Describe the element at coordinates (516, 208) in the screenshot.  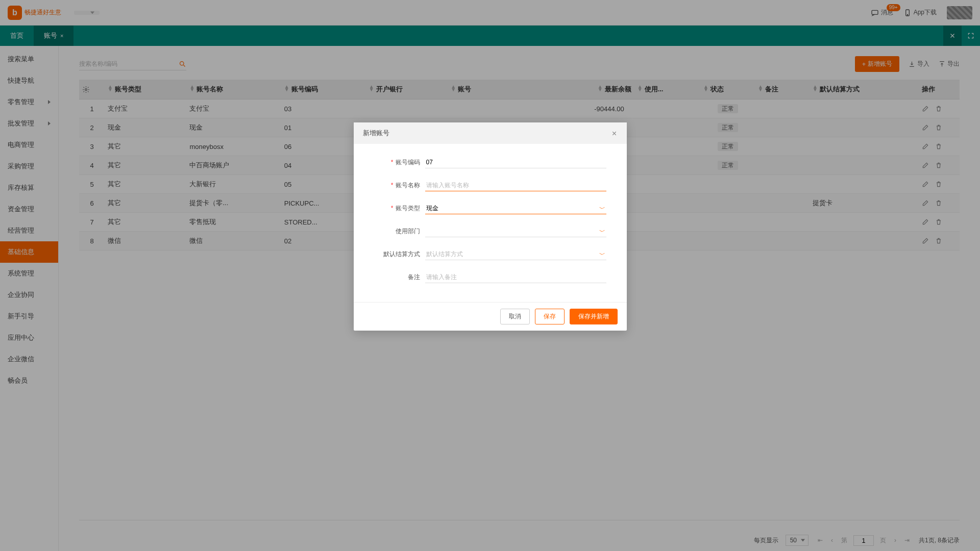
I see `type-select` at that location.